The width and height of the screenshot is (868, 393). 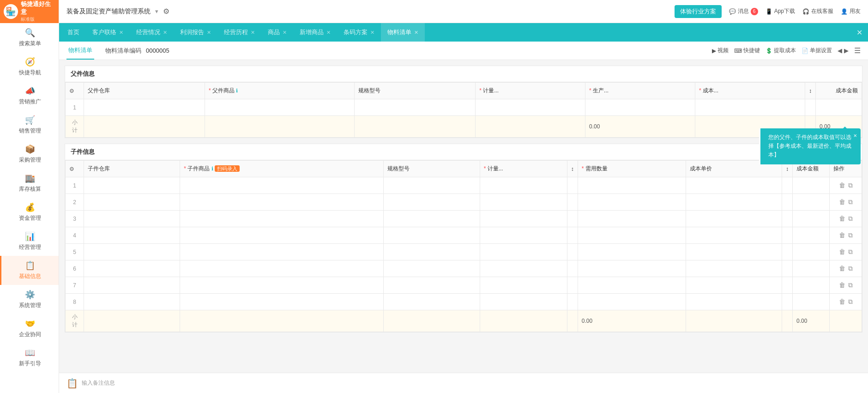 I want to click on tab-history: 经营历程 ✕, so click(x=239, y=32).